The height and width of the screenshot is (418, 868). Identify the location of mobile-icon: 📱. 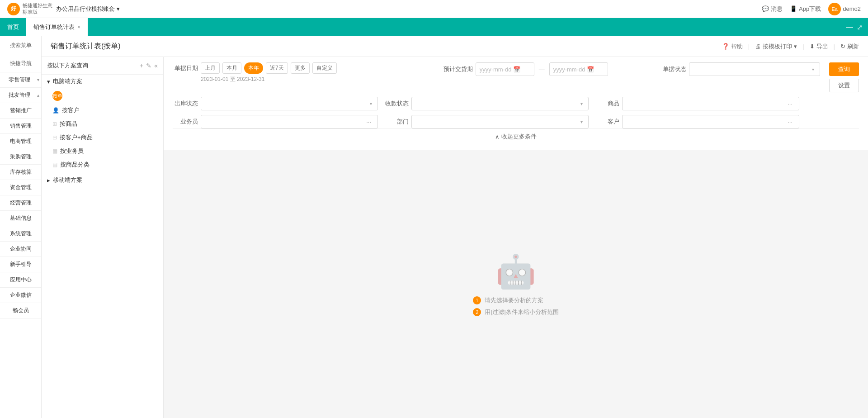
(793, 9).